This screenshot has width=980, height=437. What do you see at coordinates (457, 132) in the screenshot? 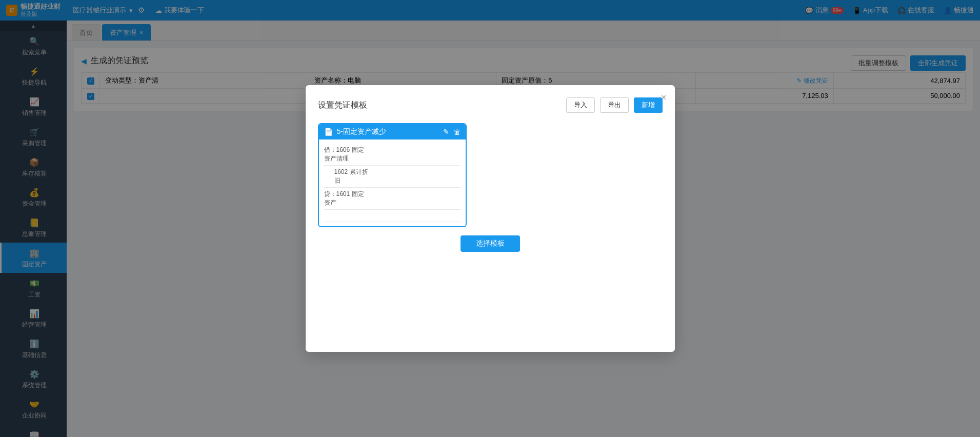
I see `template-delete-icon: 🗑` at bounding box center [457, 132].